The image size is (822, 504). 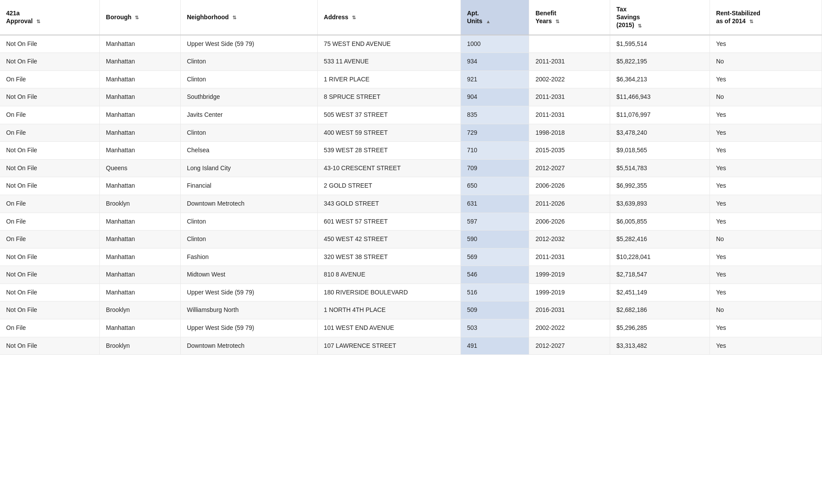 I want to click on col-header-taxsave: TaxSavings(2015) ⇅, so click(x=660, y=18).